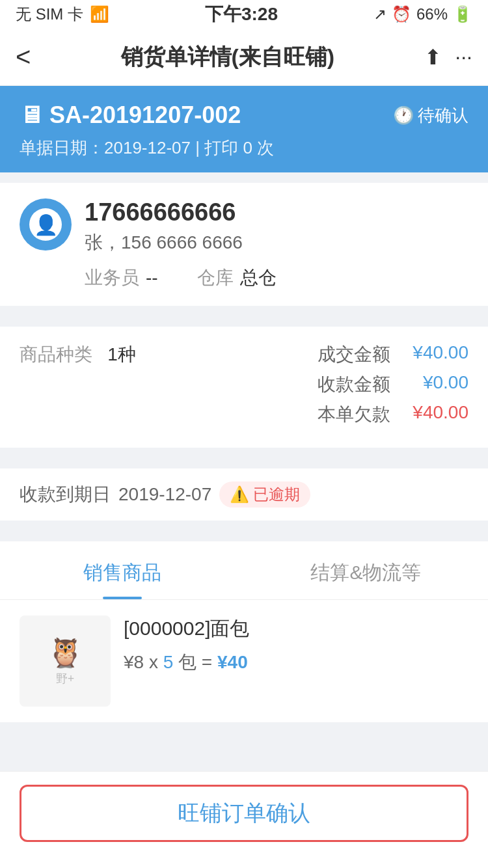  What do you see at coordinates (134, 662) in the screenshot?
I see `price-value: ¥8` at bounding box center [134, 662].